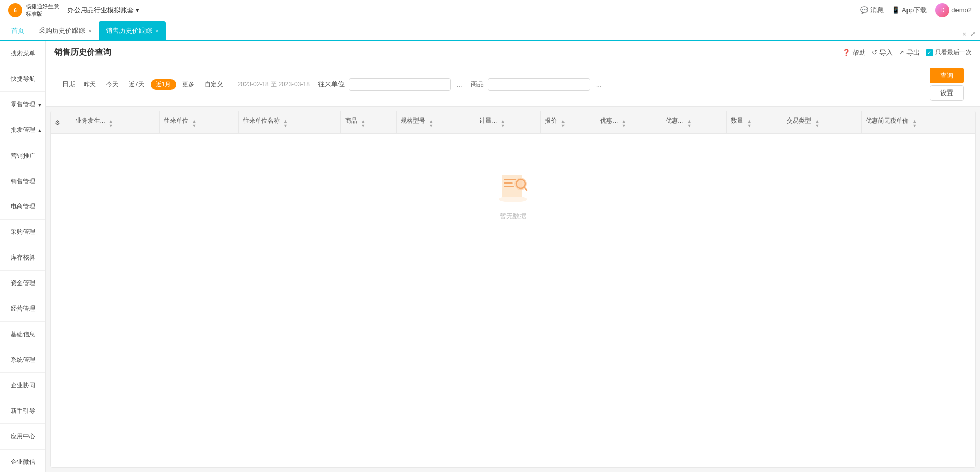 The image size is (980, 472). I want to click on settings-button: 设置, so click(947, 93).